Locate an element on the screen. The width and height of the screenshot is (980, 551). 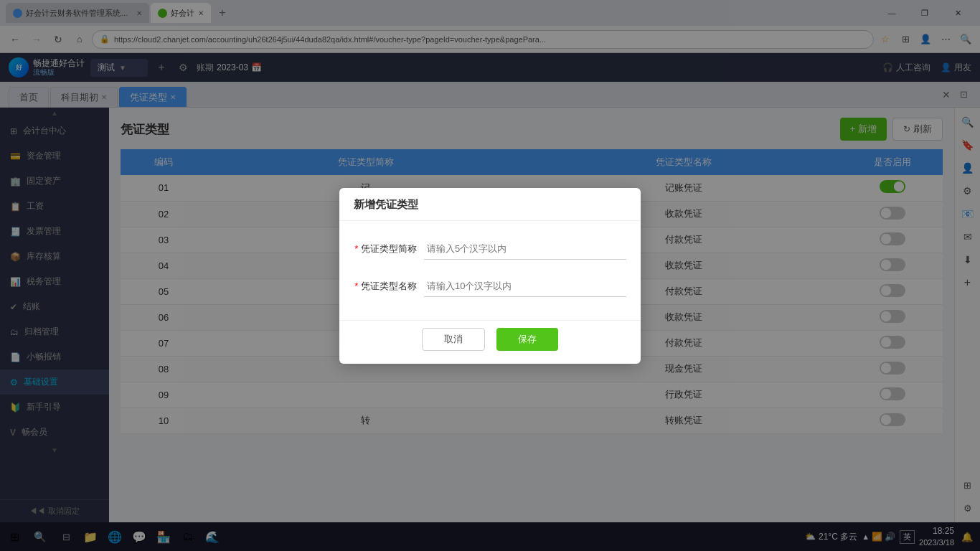
required-star: * is located at coordinates (357, 248).